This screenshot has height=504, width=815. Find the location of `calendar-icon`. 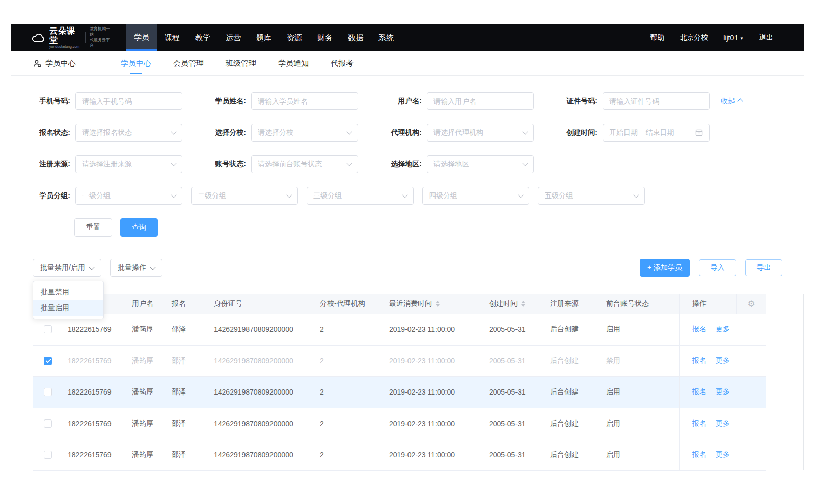

calendar-icon is located at coordinates (699, 132).